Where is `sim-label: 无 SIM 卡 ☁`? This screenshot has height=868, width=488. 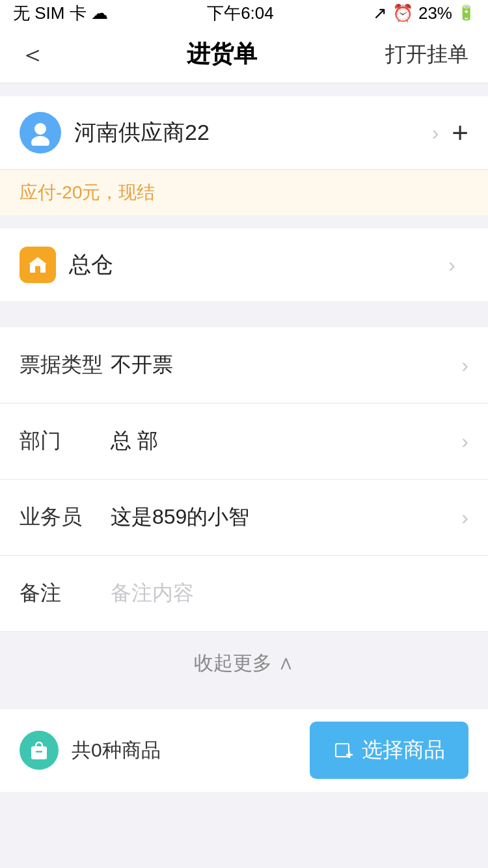 sim-label: 无 SIM 卡 ☁ is located at coordinates (61, 13).